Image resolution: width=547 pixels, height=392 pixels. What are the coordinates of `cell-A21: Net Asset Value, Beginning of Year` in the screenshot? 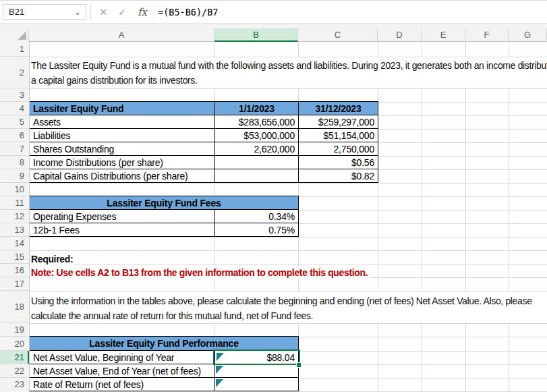 It's located at (123, 358).